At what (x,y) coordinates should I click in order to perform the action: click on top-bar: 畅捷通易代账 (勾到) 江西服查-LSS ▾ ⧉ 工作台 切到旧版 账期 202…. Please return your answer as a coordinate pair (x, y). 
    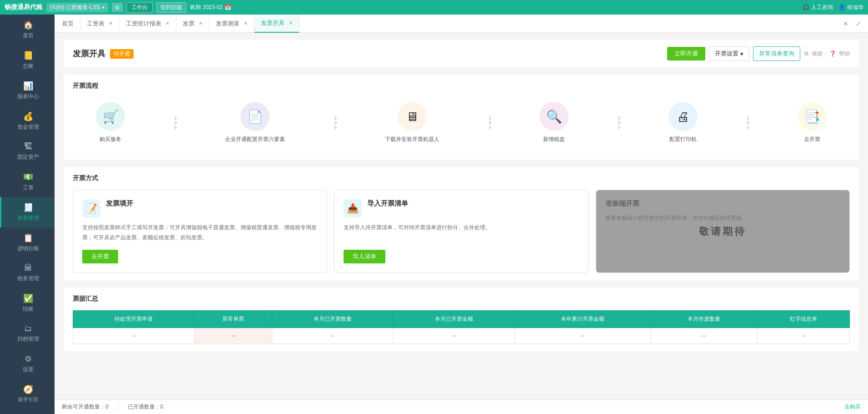
    Looking at the image, I should click on (434, 7).